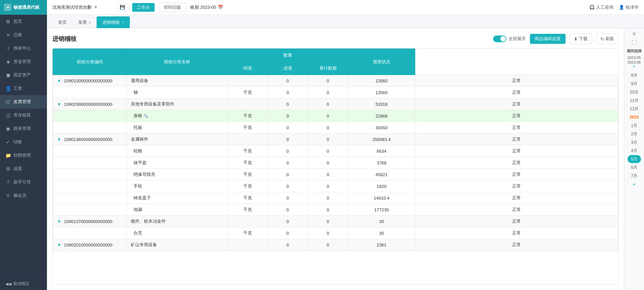 This screenshot has height=290, width=644. What do you see at coordinates (90, 22) in the screenshot?
I see `tab-invoice-close: ×` at bounding box center [90, 22].